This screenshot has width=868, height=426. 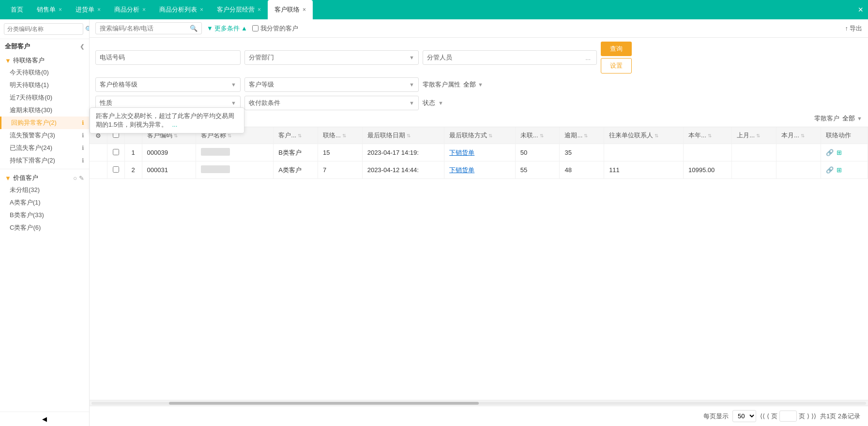 I want to click on declining-info-icon: ℹ, so click(x=83, y=161).